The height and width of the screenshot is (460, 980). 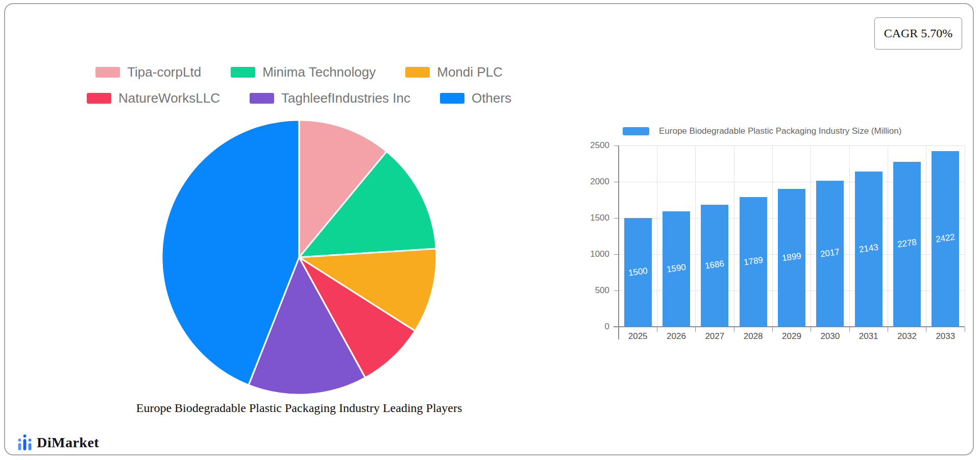 What do you see at coordinates (346, 99) in the screenshot?
I see `legend-label: TaghleefIndustries Inc` at bounding box center [346, 99].